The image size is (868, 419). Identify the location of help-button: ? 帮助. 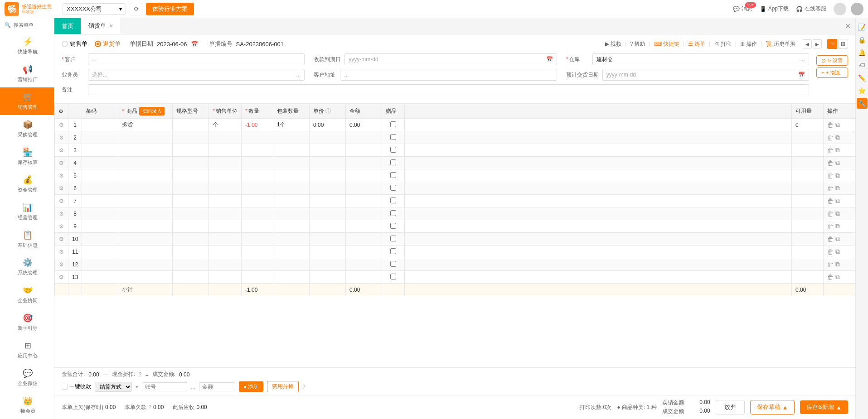
(638, 44).